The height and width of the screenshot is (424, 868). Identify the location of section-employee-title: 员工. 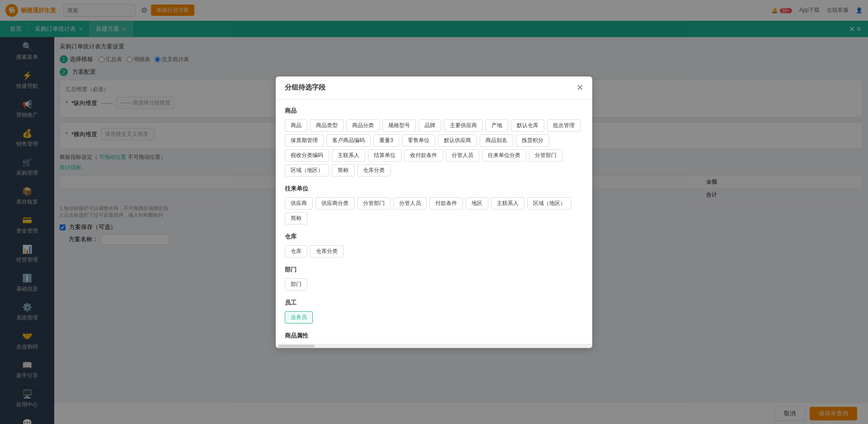
(434, 303).